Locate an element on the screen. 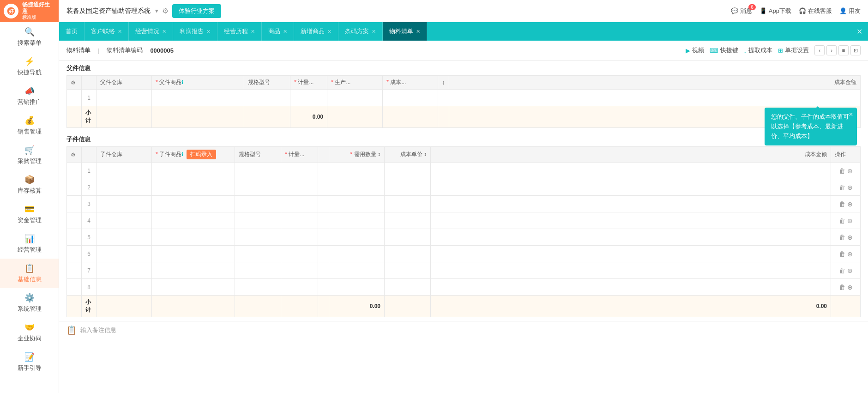  sidebar-item-collab: 🤝 企业协同 is located at coordinates (30, 333).